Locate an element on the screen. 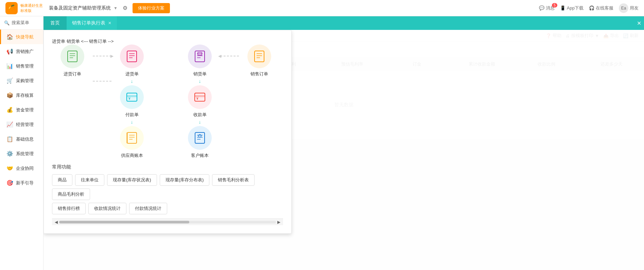 The height and width of the screenshot is (270, 644). purchase-order-label: 进货订单 is located at coordinates (72, 74).